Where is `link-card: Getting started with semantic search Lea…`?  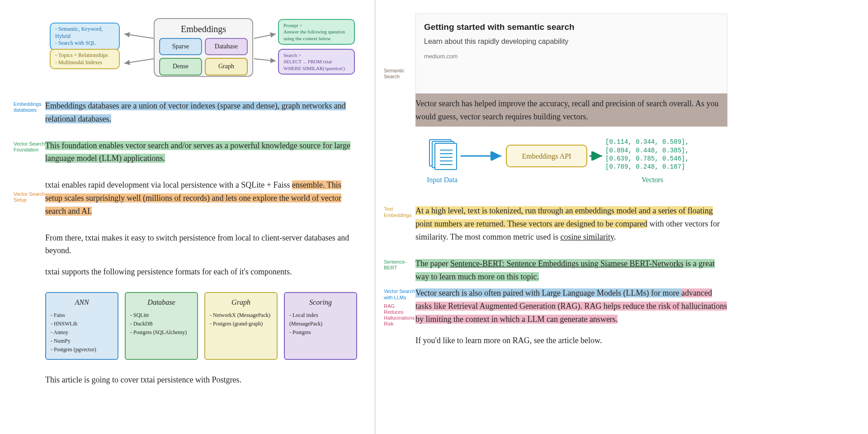
link-card: Getting started with semantic search Lea… is located at coordinates (571, 53).